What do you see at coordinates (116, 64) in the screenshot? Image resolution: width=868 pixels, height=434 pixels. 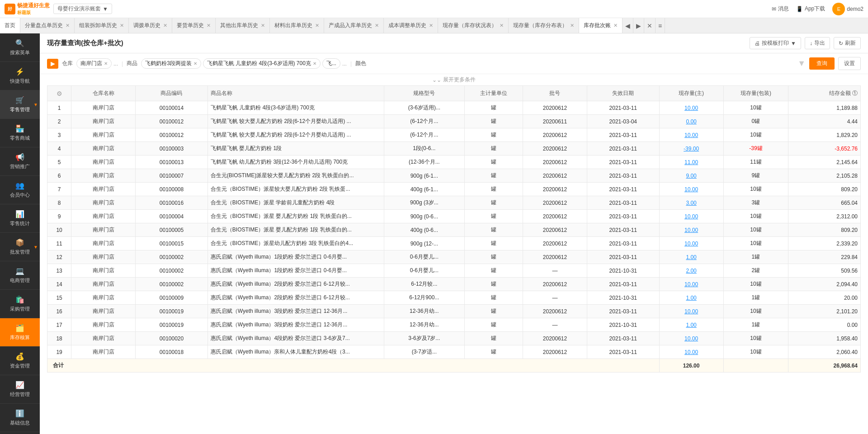 I see `warehouse-more: ...` at bounding box center [116, 64].